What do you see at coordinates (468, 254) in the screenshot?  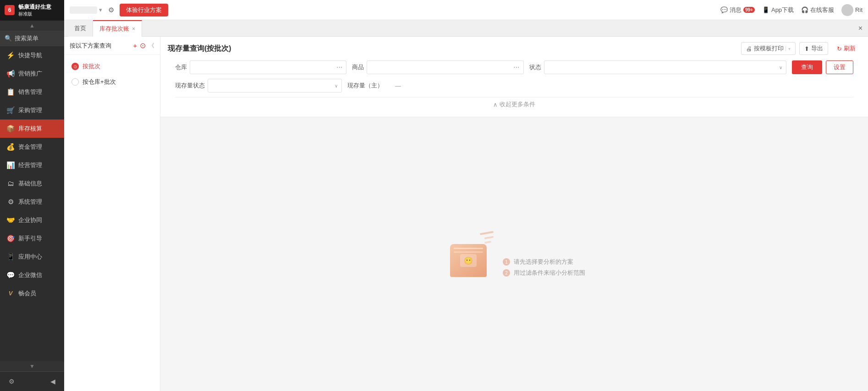 I see `empty-illustration: 😶` at bounding box center [468, 254].